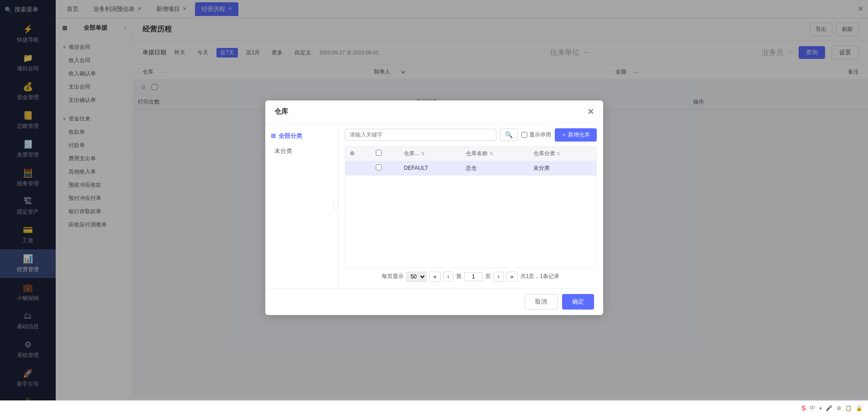 This screenshot has height=415, width=868. I want to click on modal-search-input, so click(421, 135).